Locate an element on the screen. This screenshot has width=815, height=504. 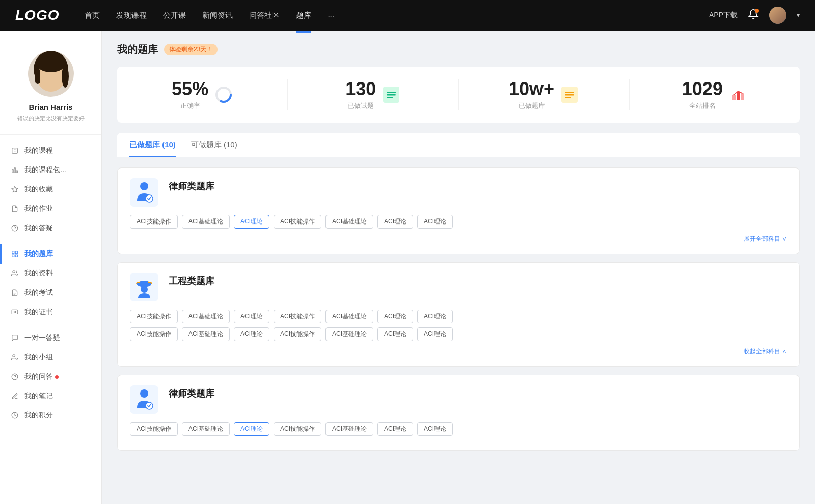
sidebar-label-group: 我的小组 is located at coordinates (39, 357).